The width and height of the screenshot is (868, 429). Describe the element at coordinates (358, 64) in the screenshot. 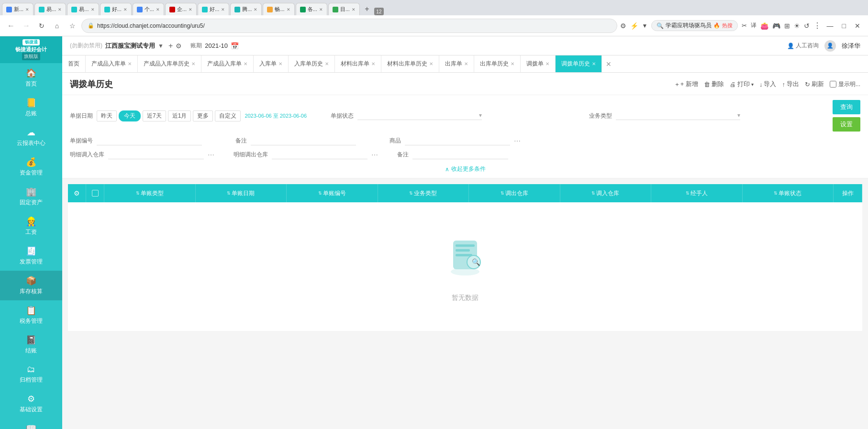

I see `tab-material-out: 材料出库单 ✕` at that location.